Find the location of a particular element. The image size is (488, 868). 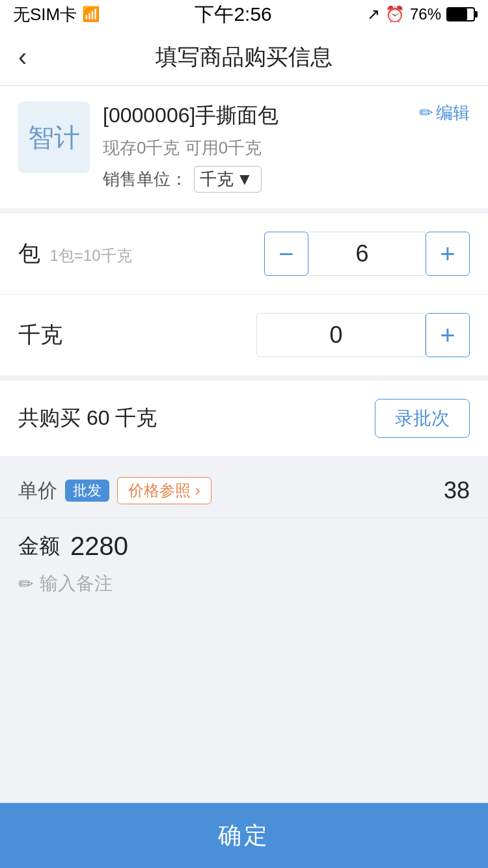

qty-label-group-kg: 千克 is located at coordinates (40, 335).